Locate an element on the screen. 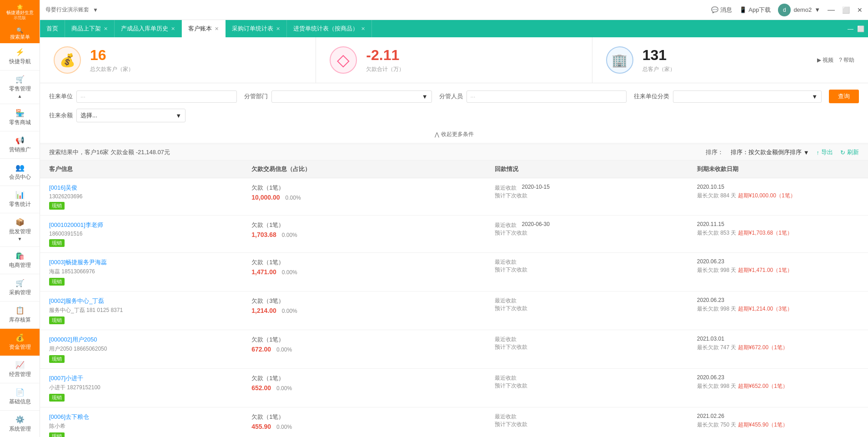  customer-name-2: [0003]畅捷服务尹海蕊 is located at coordinates (150, 262).